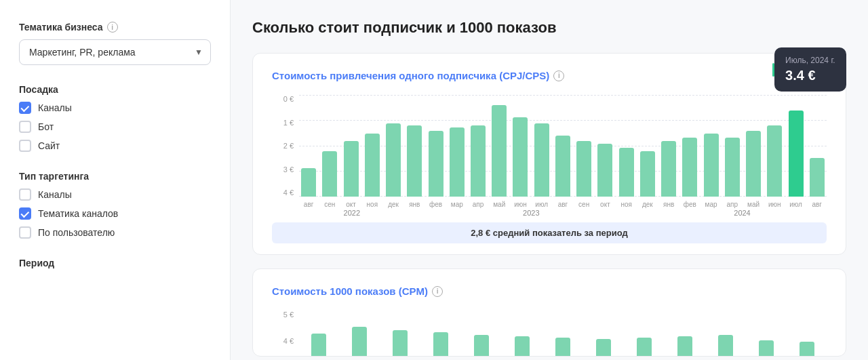 The width and height of the screenshot is (868, 360). What do you see at coordinates (76, 233) in the screenshot?
I see `targeting-user-label: По пользователю` at bounding box center [76, 233].